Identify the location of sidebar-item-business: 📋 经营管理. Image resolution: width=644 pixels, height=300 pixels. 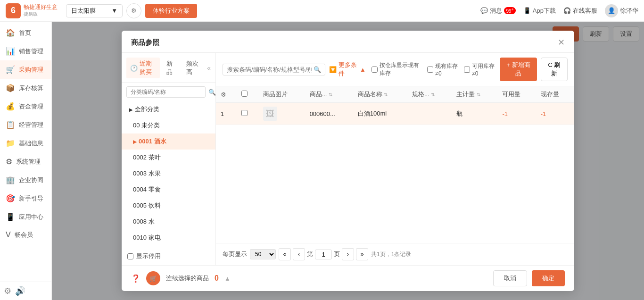
(25, 125).